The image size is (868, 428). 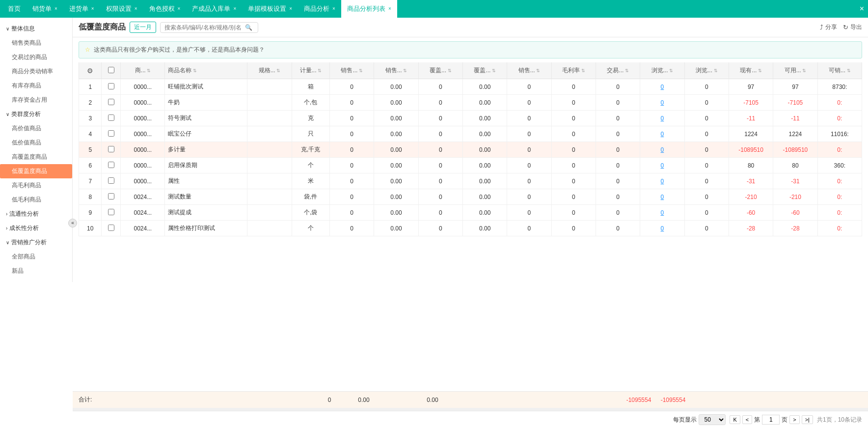 What do you see at coordinates (440, 71) in the screenshot?
I see `th-coverage1: 覆盖...` at bounding box center [440, 71].